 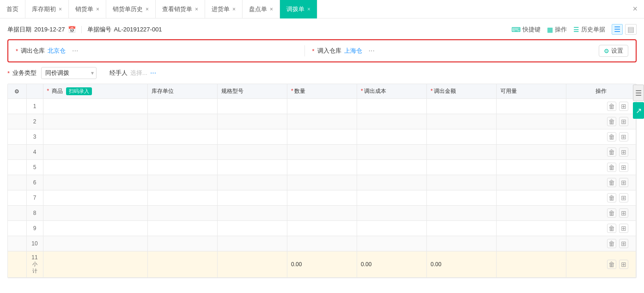 What do you see at coordinates (224, 9) in the screenshot?
I see `tab-purchase: 进货单×` at bounding box center [224, 9].